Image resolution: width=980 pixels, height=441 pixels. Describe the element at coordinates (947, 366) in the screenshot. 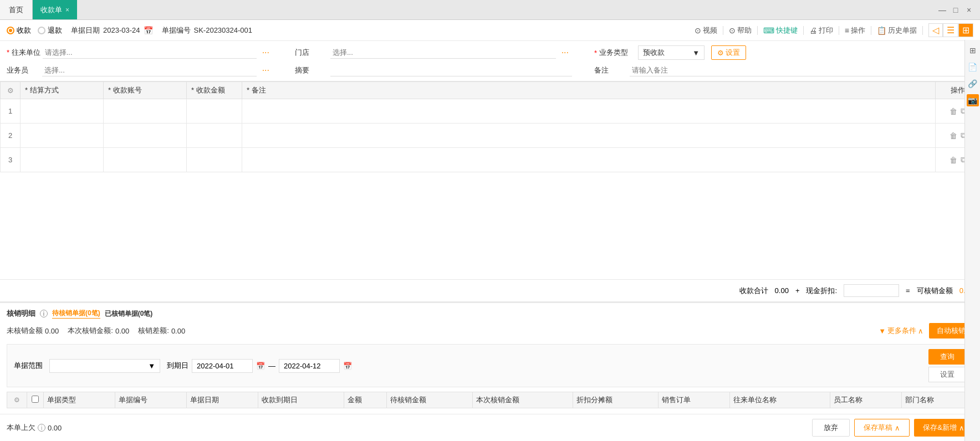

I see `range-right: 查询 设置` at that location.